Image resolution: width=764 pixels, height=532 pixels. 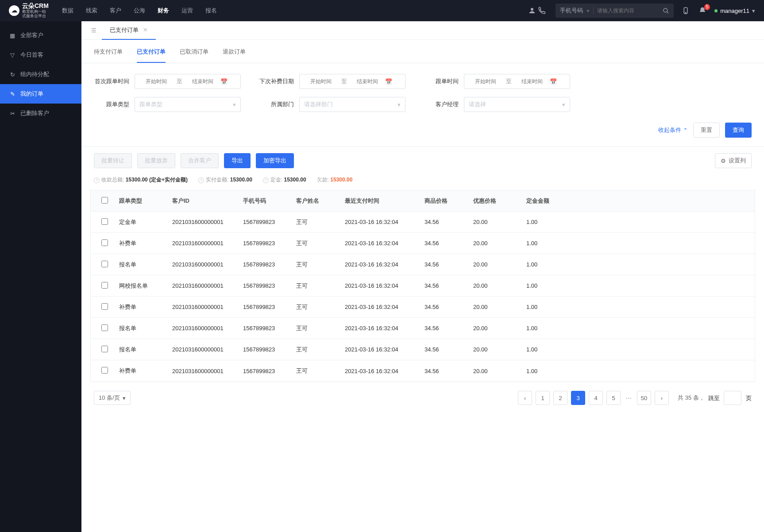 What do you see at coordinates (352, 81) in the screenshot?
I see `next-fee-range: 至 📅` at bounding box center [352, 81].